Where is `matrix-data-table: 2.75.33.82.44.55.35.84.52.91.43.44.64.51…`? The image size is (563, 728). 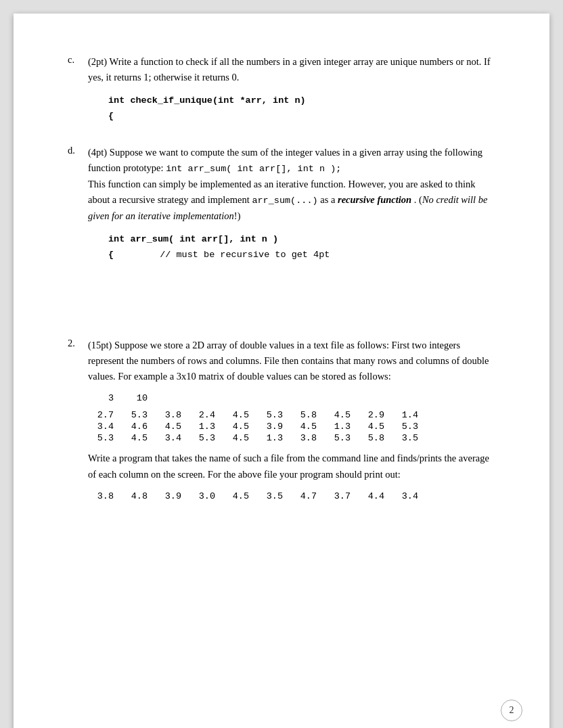
matrix-data-table: 2.75.33.82.44.55.35.84.52.91.43.44.64.51… is located at coordinates (257, 426).